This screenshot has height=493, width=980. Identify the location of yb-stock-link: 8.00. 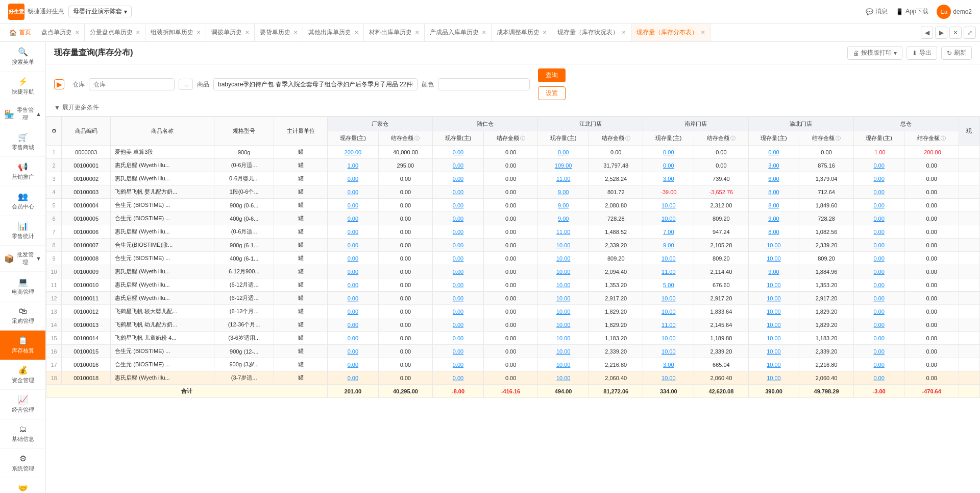
(774, 192).